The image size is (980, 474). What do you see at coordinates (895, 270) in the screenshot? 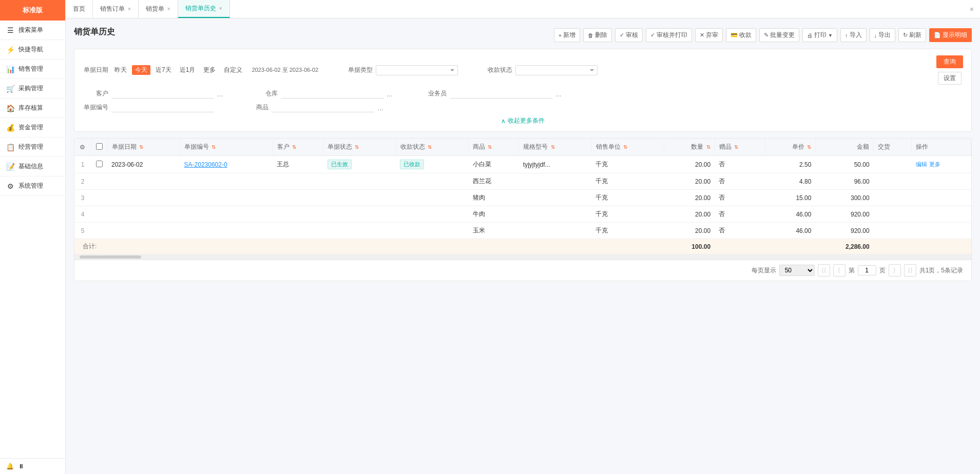
I see `next-page-button: ⟩` at bounding box center [895, 270].